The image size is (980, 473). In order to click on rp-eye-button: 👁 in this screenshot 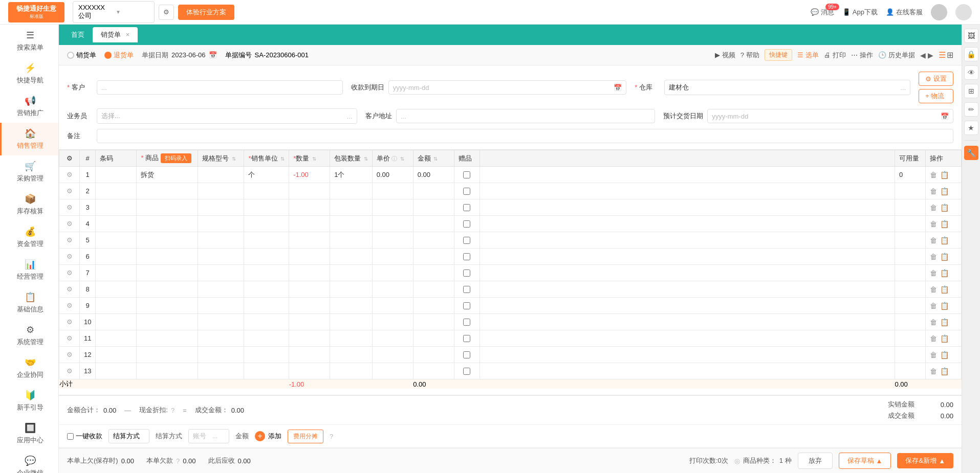, I will do `click(971, 73)`.